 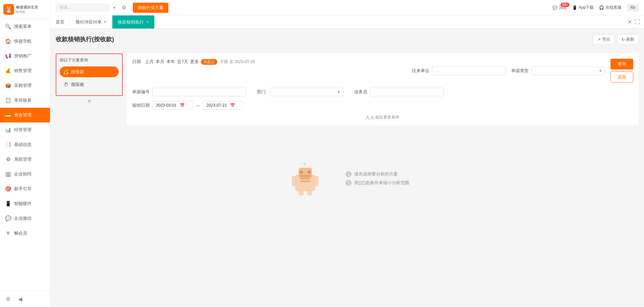 What do you see at coordinates (91, 22) in the screenshot?
I see `tab-prepay: 预付冲应付单 ✕` at bounding box center [91, 22].